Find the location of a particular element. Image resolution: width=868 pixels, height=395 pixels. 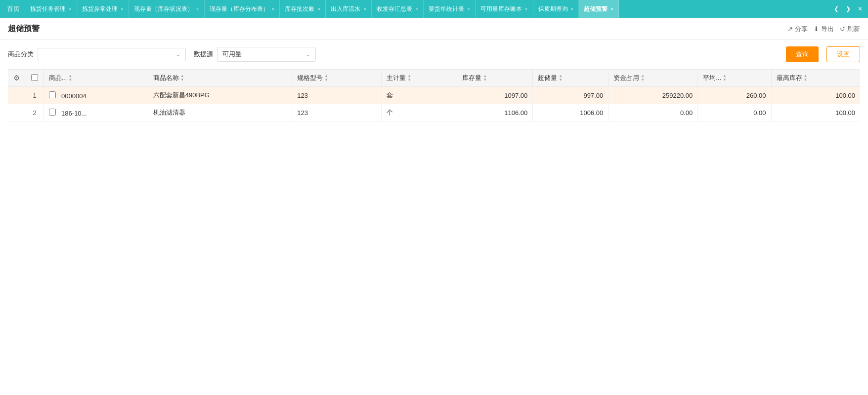

sort-icon-name: ▲▼ is located at coordinates (182, 78).